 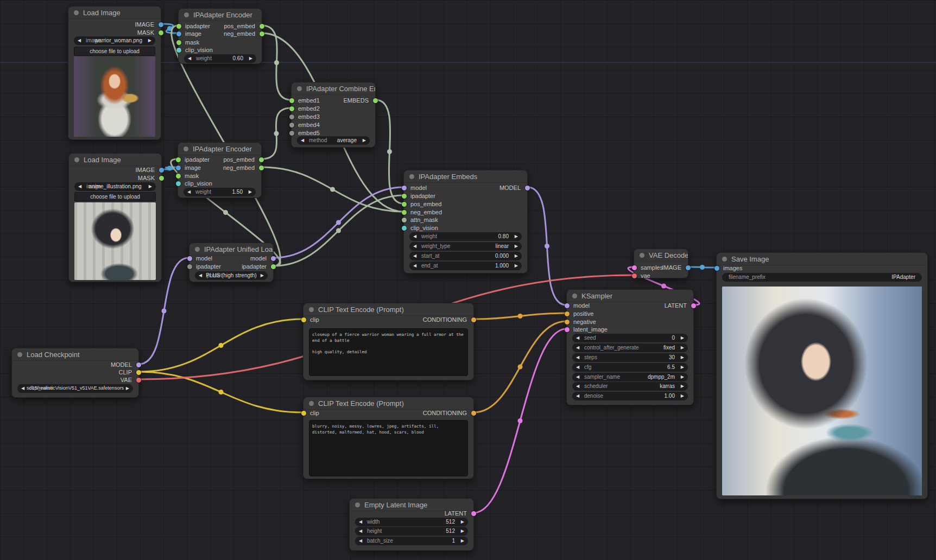 What do you see at coordinates (115, 33) in the screenshot?
I see `MASK-output-slot: MASK` at bounding box center [115, 33].